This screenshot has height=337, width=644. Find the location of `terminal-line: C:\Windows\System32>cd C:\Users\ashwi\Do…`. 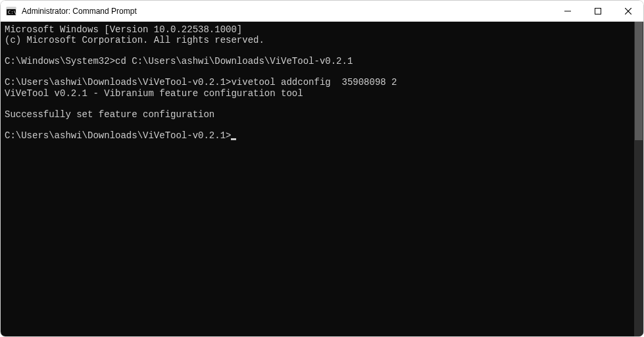

terminal-line: C:\Windows\System32>cd C:\Users\ashwi\Do… is located at coordinates (317, 61).